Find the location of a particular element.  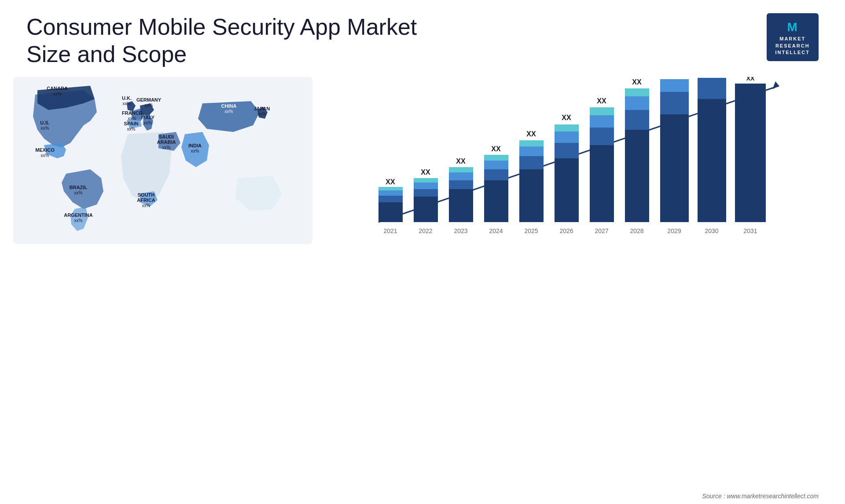

brazil-label: BRAZIL is located at coordinates (78, 187).